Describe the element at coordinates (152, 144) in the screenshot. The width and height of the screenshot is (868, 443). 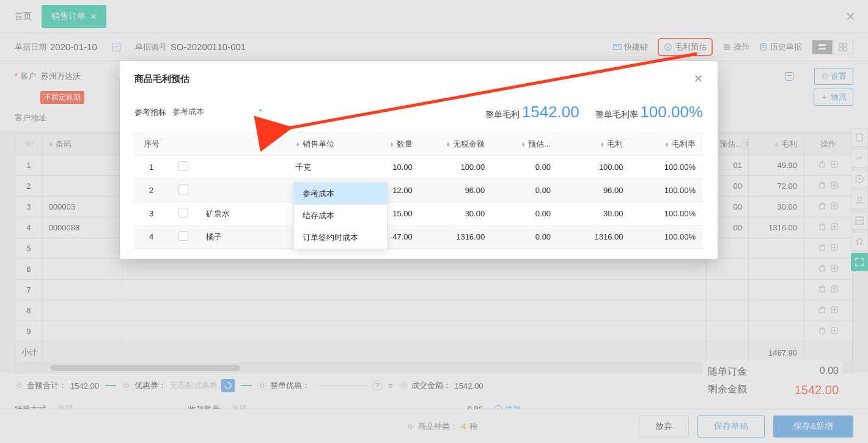
I see `col-seq: 序号` at that location.